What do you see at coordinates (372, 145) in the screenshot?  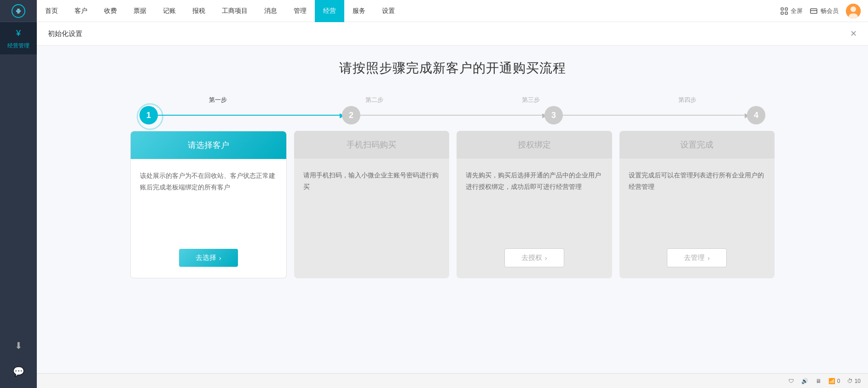 I see `card-2-header: 手机扫码购买` at bounding box center [372, 145].